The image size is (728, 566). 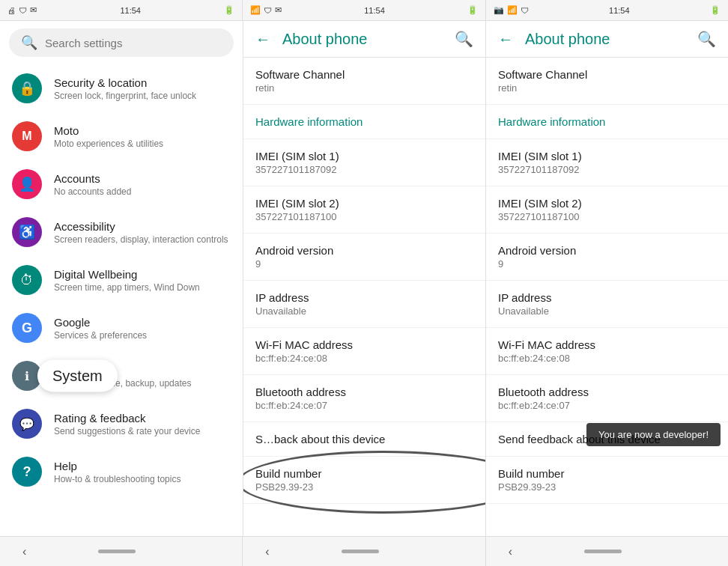 What do you see at coordinates (607, 344) in the screenshot?
I see `wifi-title-right: Wi-Fi MAC address` at bounding box center [607, 344].